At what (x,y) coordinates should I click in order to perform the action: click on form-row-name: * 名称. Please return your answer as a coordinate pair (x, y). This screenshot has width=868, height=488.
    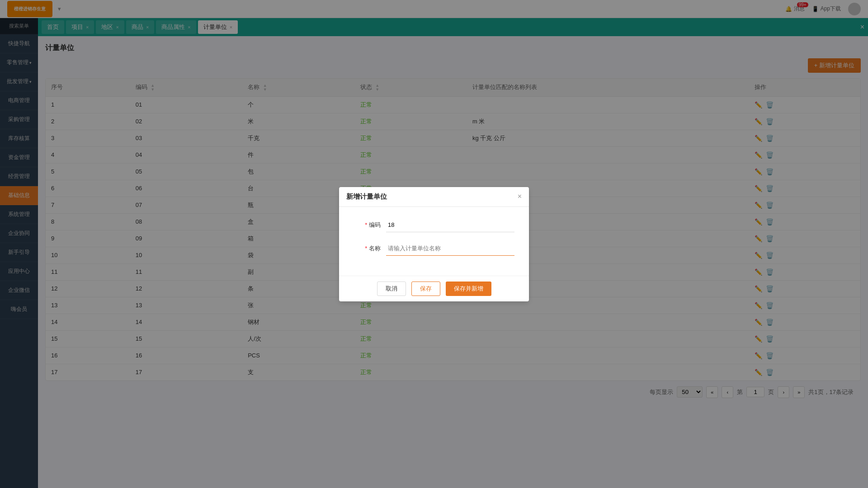
    Looking at the image, I should click on (434, 249).